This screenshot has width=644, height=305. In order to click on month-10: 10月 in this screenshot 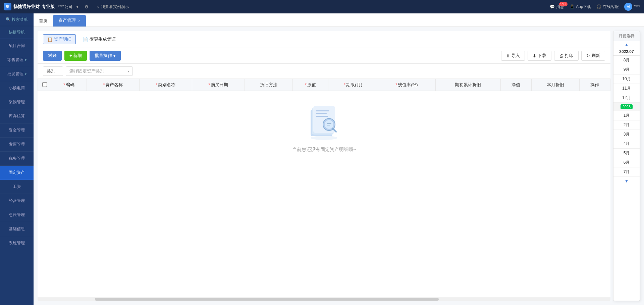, I will do `click(627, 79)`.